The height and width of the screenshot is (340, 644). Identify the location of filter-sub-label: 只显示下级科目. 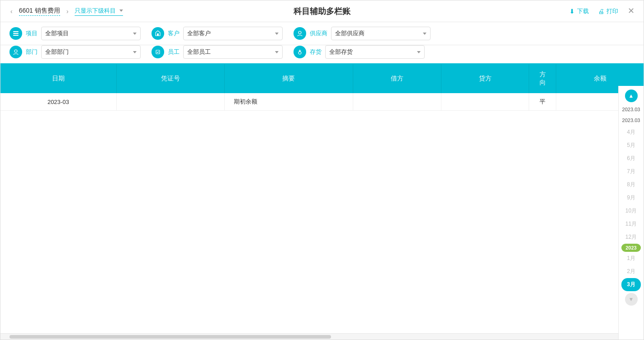
(95, 11).